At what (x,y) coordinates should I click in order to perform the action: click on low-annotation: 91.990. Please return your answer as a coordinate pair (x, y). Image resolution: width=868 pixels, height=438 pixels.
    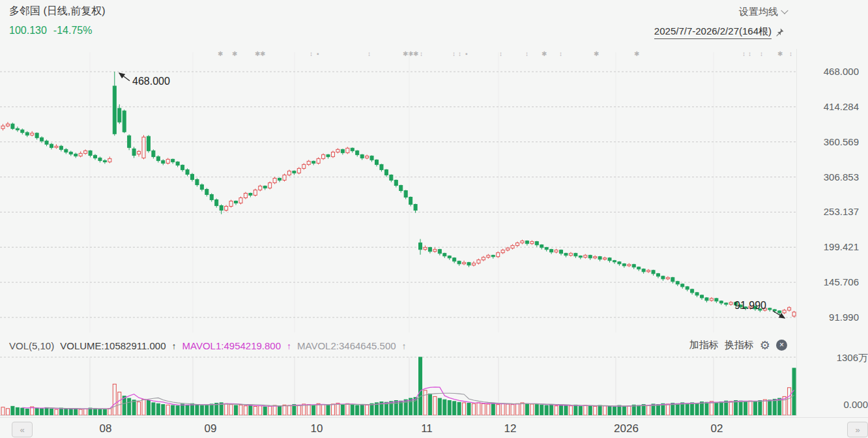
    Looking at the image, I should click on (751, 306).